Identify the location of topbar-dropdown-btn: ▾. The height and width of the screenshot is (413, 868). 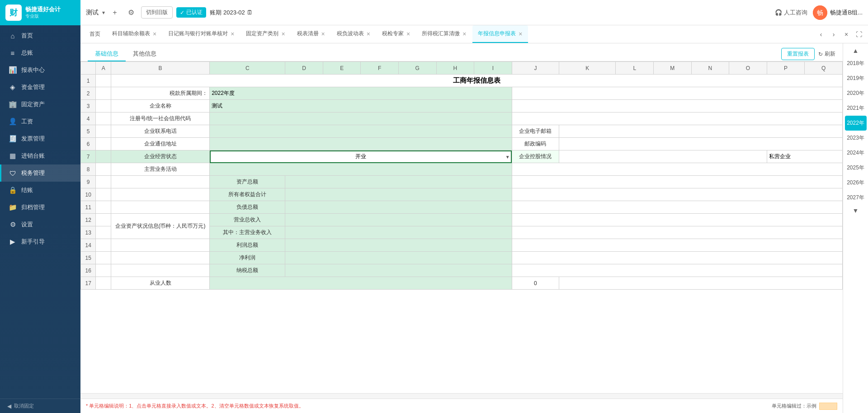
(104, 13).